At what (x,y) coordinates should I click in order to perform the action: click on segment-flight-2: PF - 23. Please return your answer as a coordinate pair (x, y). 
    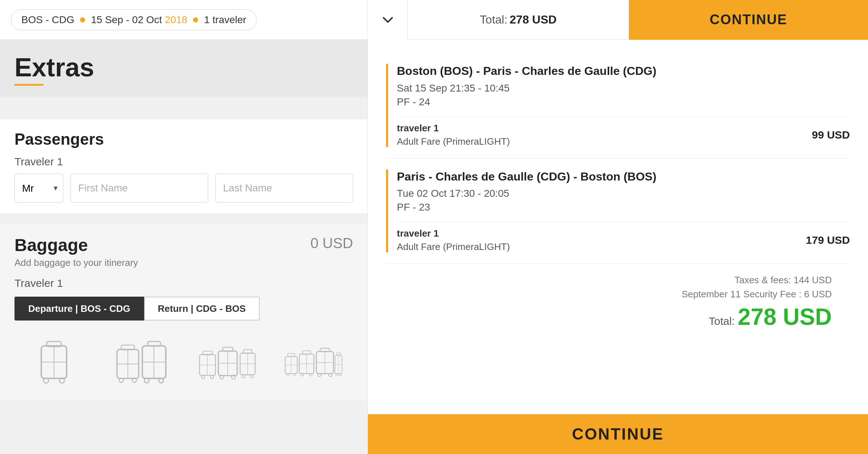
    Looking at the image, I should click on (624, 207).